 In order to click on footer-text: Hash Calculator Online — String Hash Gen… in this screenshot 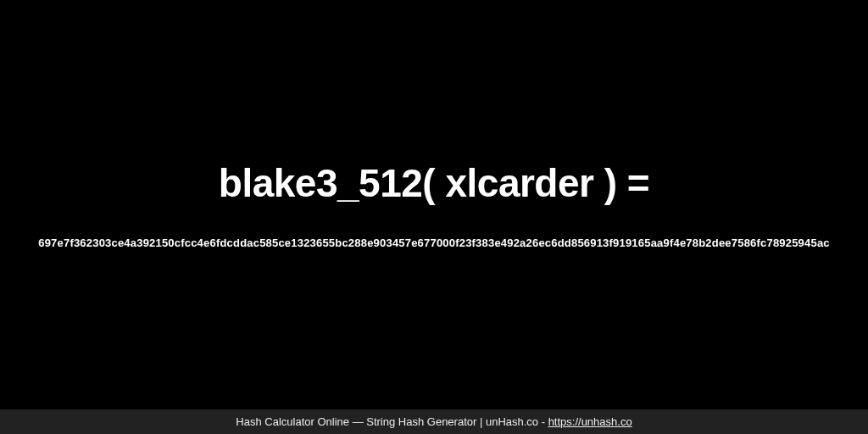, I will do `click(392, 422)`.